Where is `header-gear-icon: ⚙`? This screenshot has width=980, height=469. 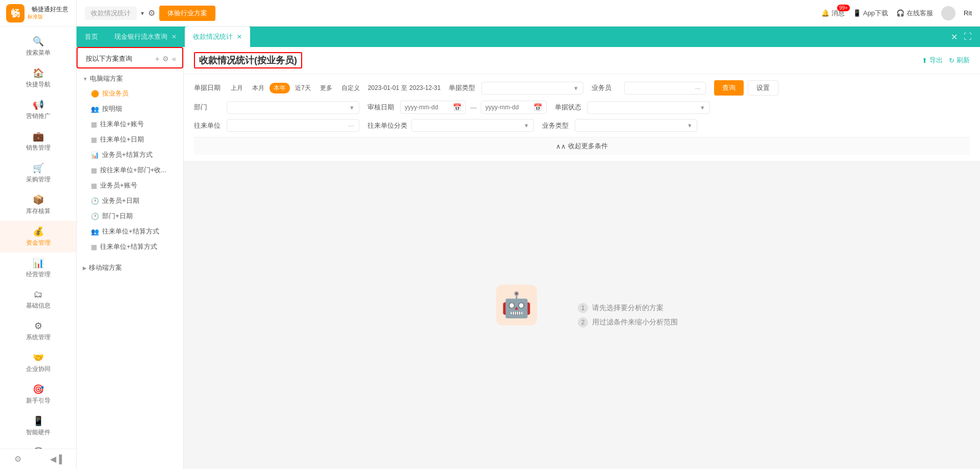
header-gear-icon: ⚙ is located at coordinates (152, 13).